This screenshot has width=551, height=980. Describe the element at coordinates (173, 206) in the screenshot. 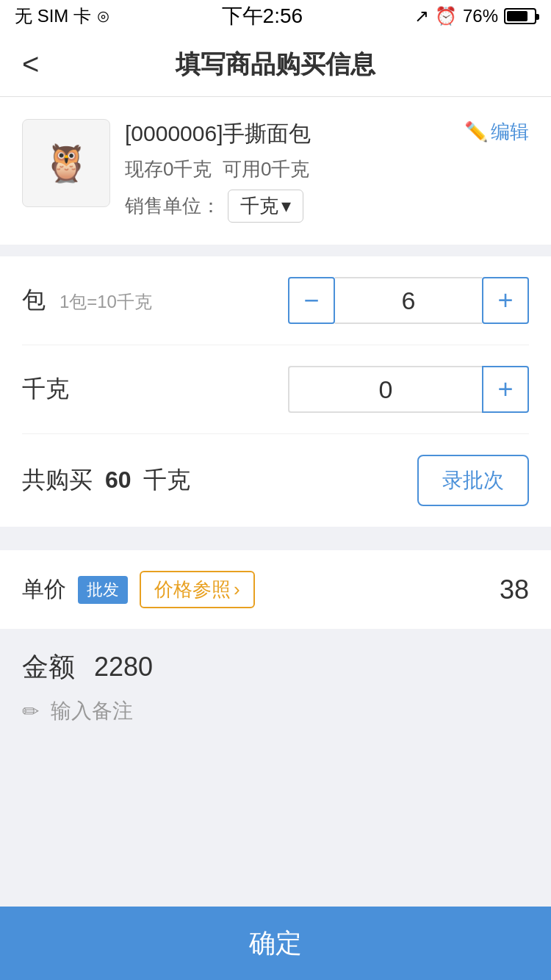

I see `unit-label: 销售单位：` at that location.